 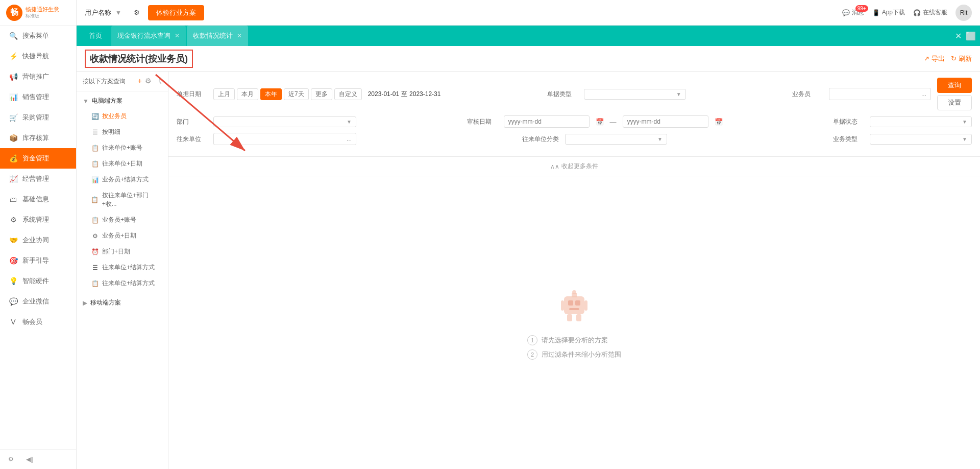 What do you see at coordinates (118, 13) in the screenshot?
I see `breadcrumb-arrow: ▼` at bounding box center [118, 13].